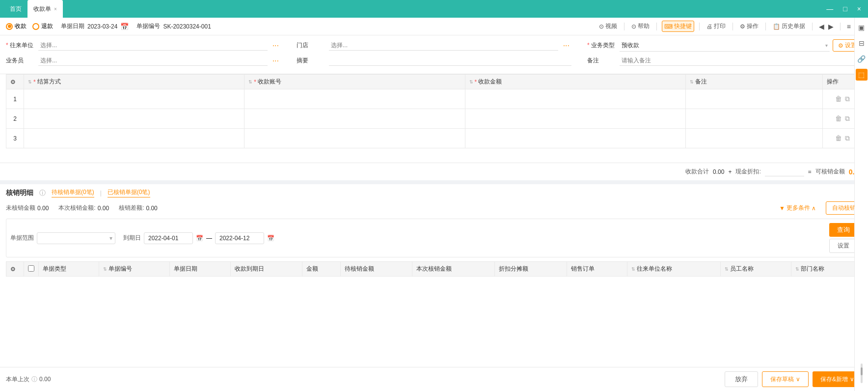 Image resolution: width=868 pixels, height=391 pixels. I want to click on radio-refund-circle, so click(36, 27).